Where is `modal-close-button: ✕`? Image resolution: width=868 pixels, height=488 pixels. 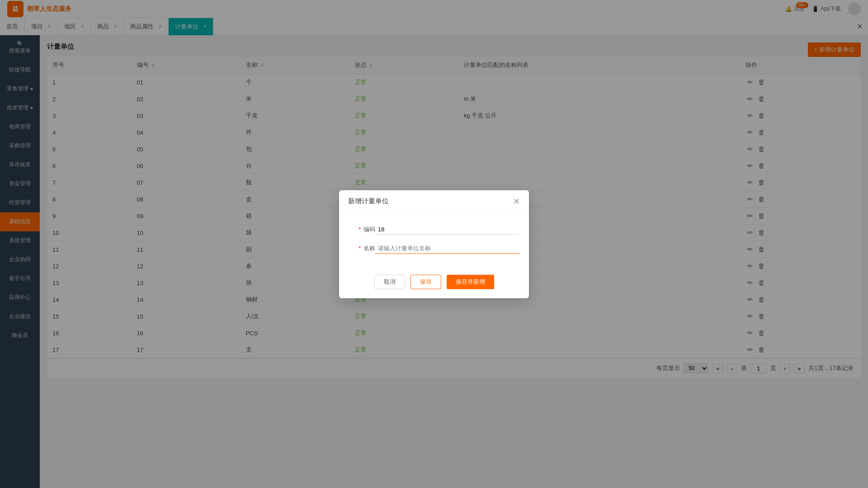
modal-close-button: ✕ is located at coordinates (516, 202).